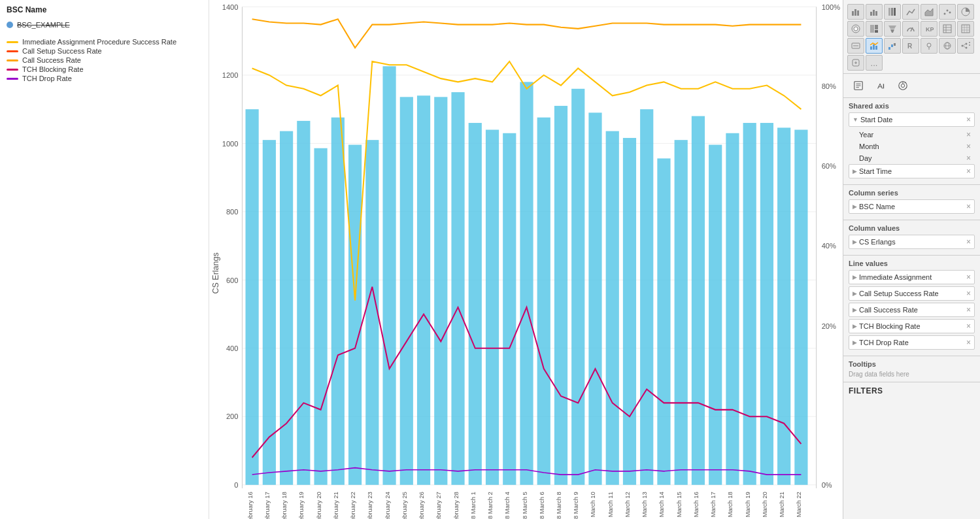  Describe the element at coordinates (829, 86) in the screenshot. I see `svg-text: 80%` at that location.